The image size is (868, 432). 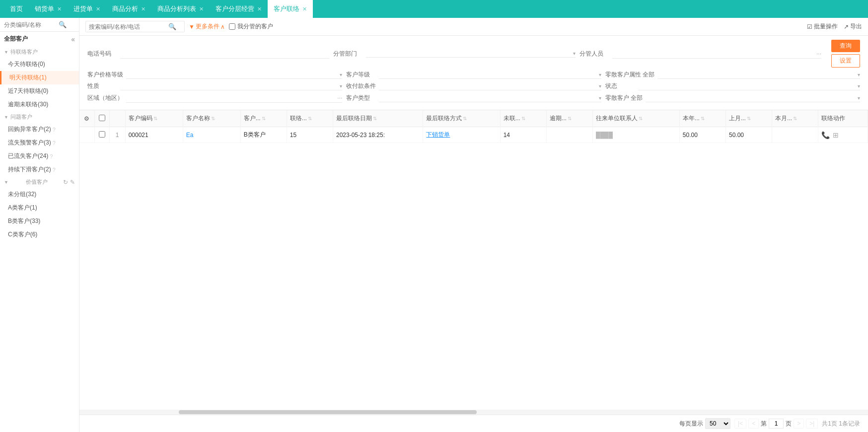 I want to click on sidebar-item-overdue-contact: 逾期未联络(30), so click(x=40, y=104).